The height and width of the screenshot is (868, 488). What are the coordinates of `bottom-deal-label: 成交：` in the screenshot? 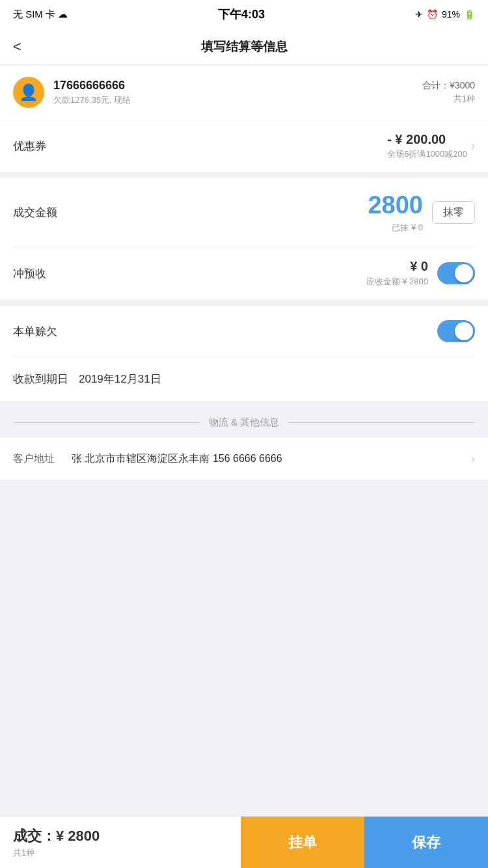 It's located at (34, 835).